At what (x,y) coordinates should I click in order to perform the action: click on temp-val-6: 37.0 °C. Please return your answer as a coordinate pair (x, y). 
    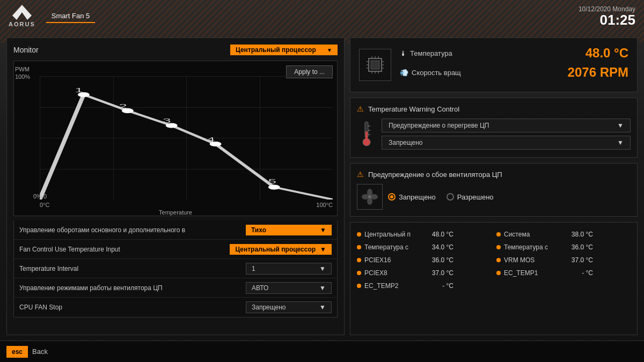
    Looking at the image, I should click on (440, 273).